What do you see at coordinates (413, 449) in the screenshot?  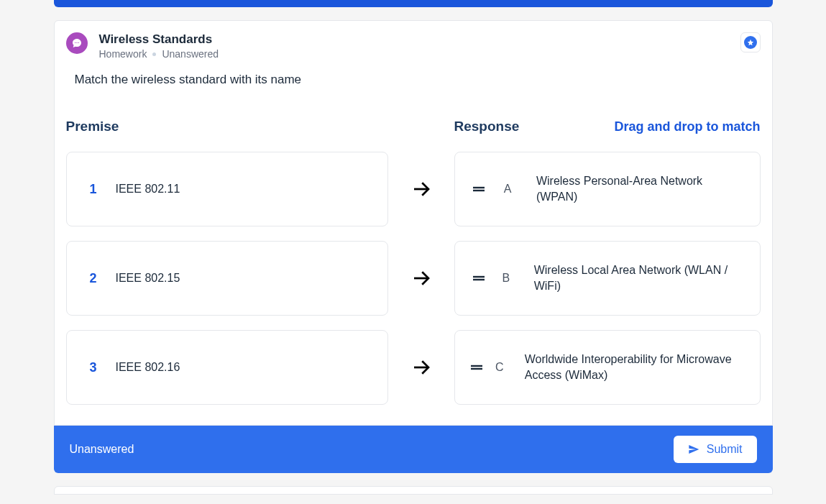 I see `card-footer: Unanswered Submit` at bounding box center [413, 449].